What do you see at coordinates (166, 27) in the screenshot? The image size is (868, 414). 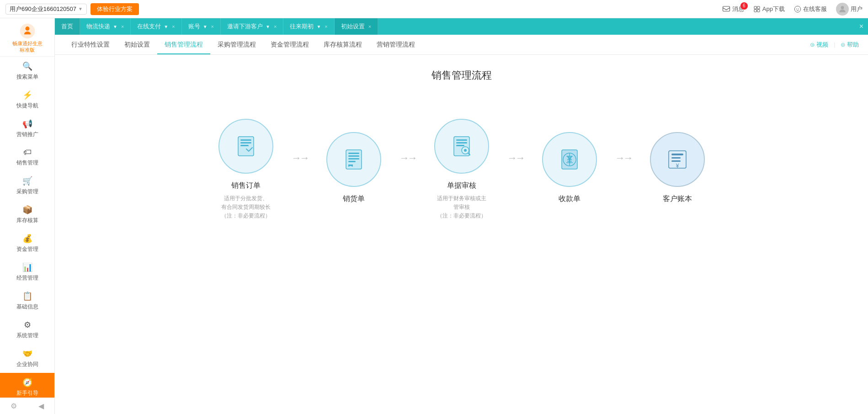 I see `tab-payment-arrow: ▼` at bounding box center [166, 27].